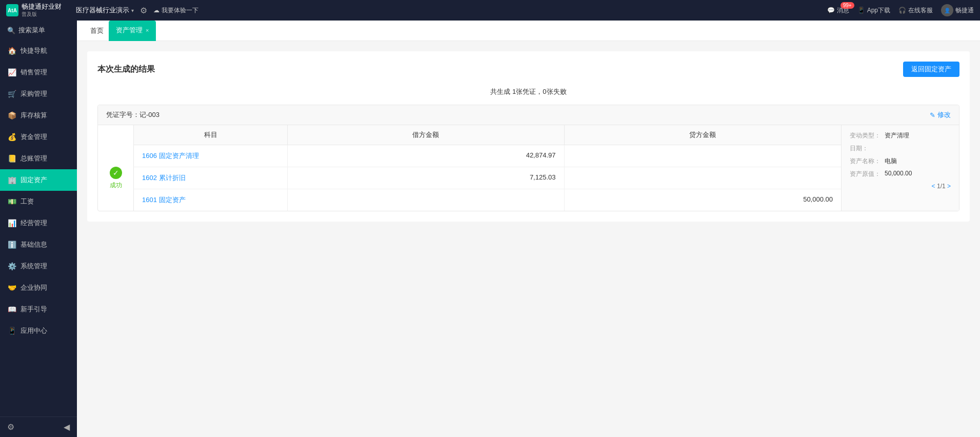 The width and height of the screenshot is (980, 437). I want to click on sidebar-label-payroll: 工资, so click(27, 202).